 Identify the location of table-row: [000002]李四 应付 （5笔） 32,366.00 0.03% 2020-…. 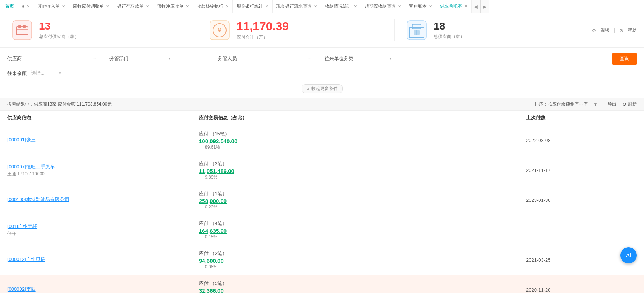
(322, 284).